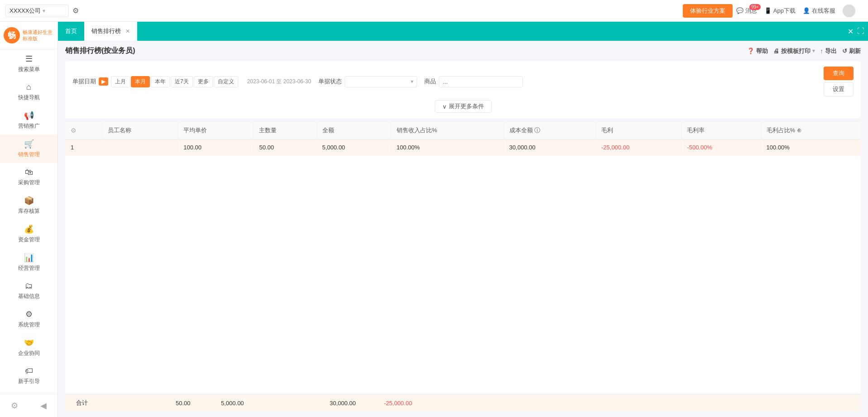  What do you see at coordinates (445, 107) in the screenshot?
I see `expand-icon: ∨` at bounding box center [445, 107].